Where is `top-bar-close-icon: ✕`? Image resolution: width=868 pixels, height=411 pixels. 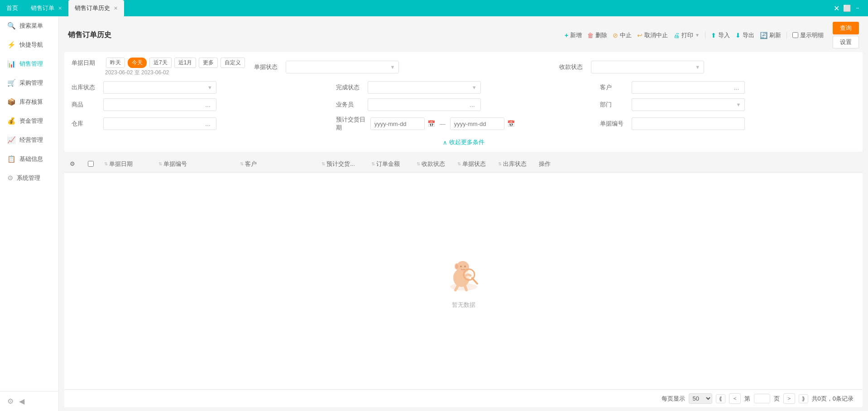
top-bar-close-icon: ✕ is located at coordinates (837, 8).